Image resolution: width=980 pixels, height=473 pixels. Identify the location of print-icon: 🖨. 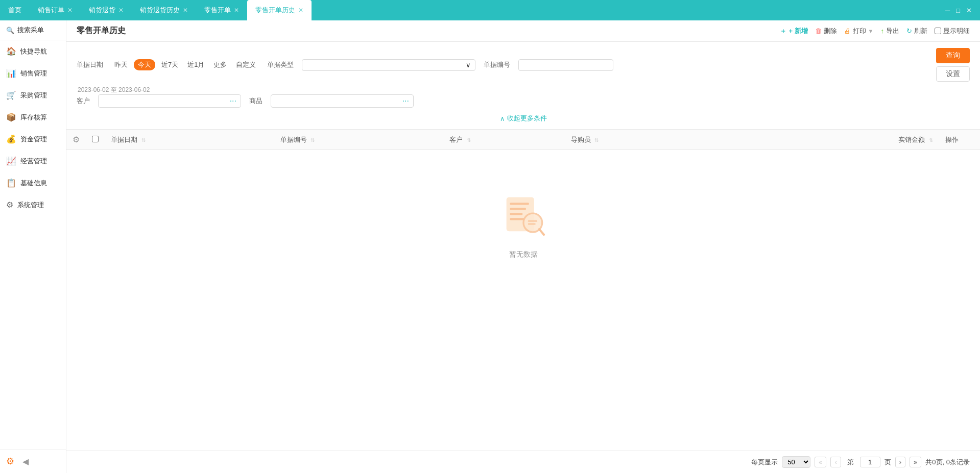
(848, 31).